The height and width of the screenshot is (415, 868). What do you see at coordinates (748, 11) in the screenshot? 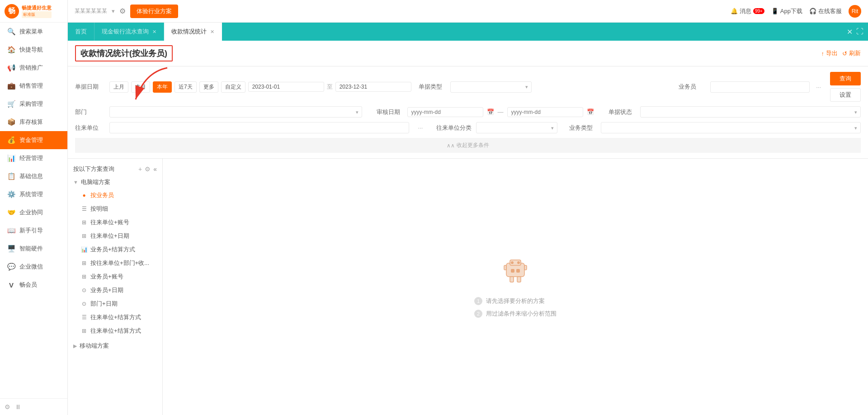
I see `messages-btn: 🔔 消息 99+` at bounding box center [748, 11].